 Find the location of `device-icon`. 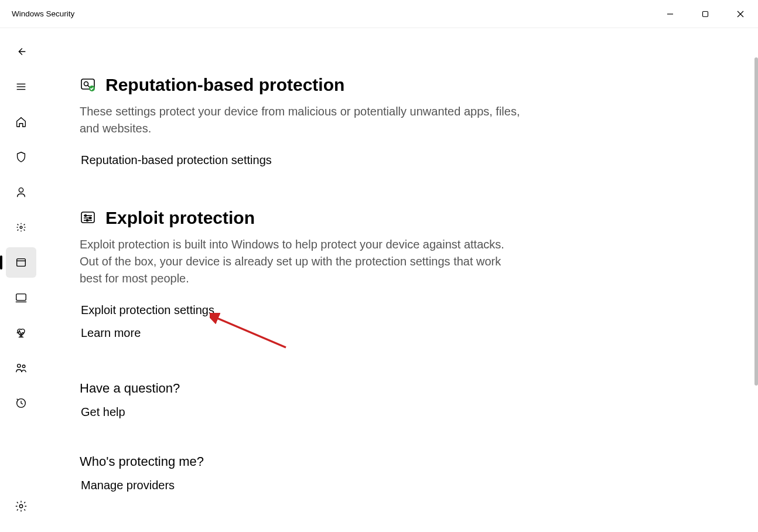

device-icon is located at coordinates (21, 298).